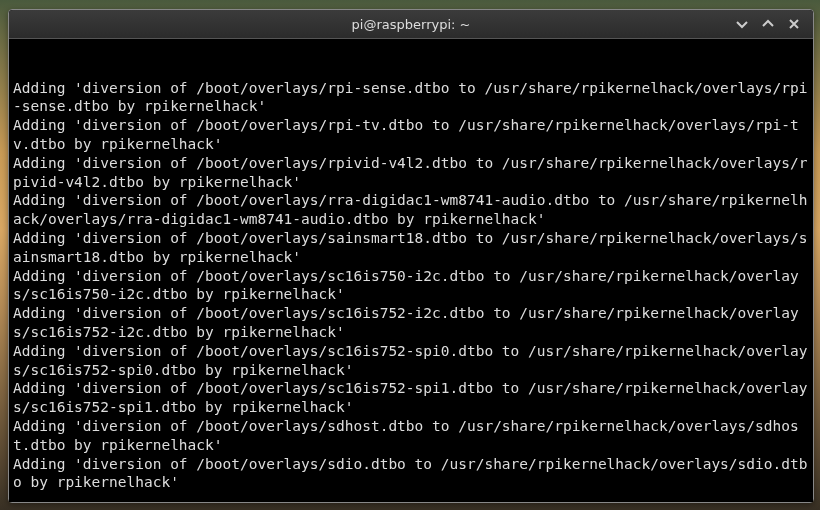  What do you see at coordinates (771, 24) in the screenshot?
I see `window-controls` at bounding box center [771, 24].